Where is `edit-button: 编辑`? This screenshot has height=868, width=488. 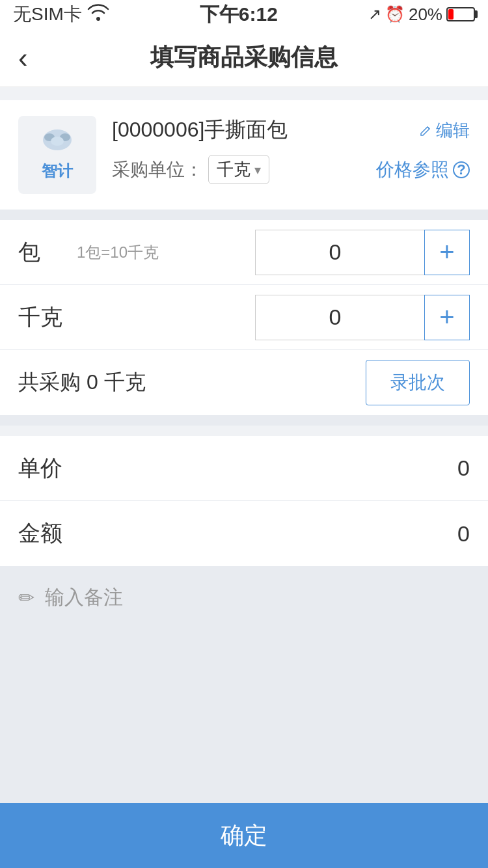 edit-button: 编辑 is located at coordinates (444, 130).